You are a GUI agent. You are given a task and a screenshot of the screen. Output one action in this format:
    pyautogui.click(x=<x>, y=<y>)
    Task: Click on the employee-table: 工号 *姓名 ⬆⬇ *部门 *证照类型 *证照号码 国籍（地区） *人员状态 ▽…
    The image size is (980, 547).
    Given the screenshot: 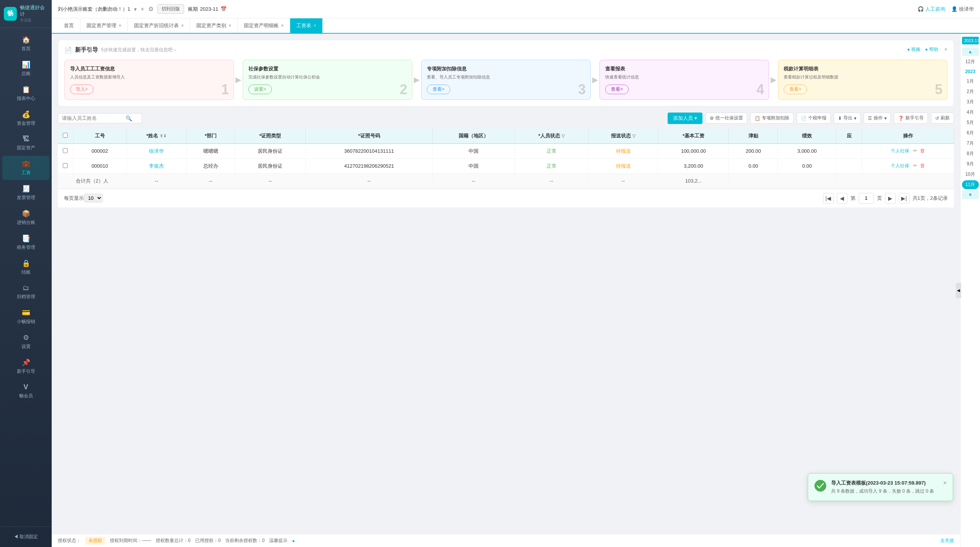 What is the action you would take?
    pyautogui.click(x=506, y=158)
    